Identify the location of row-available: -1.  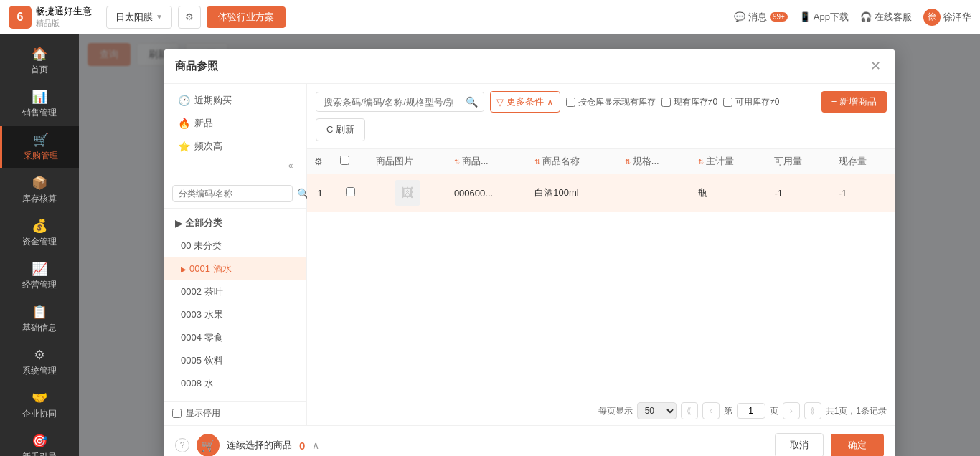
(799, 194).